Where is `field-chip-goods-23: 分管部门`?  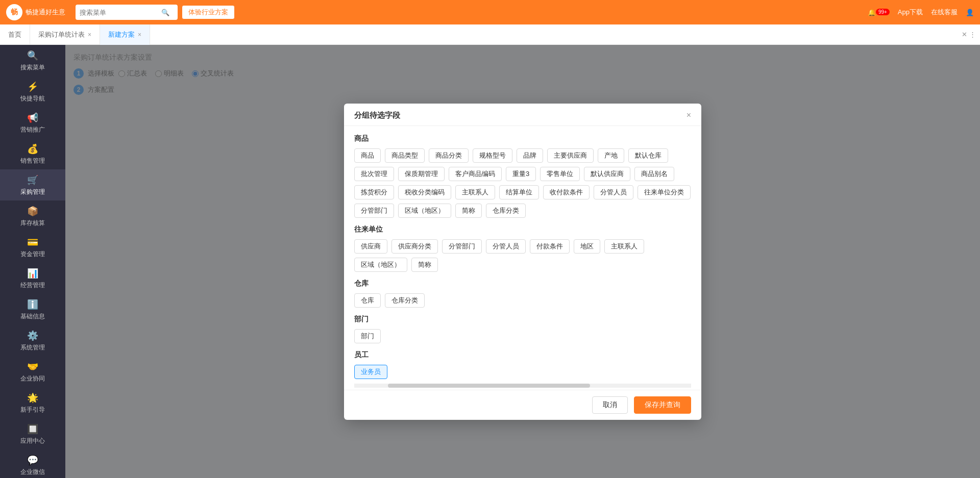 field-chip-goods-23: 分管部门 is located at coordinates (374, 211).